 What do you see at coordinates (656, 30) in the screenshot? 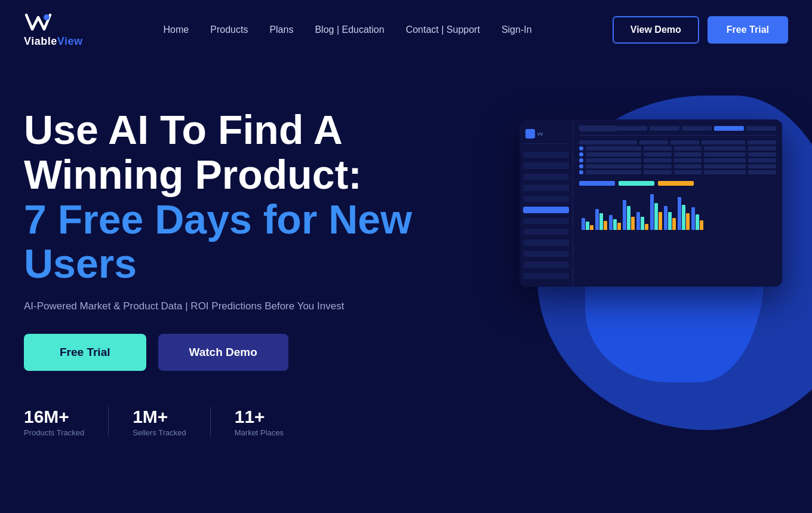
I see `view-demo-button: View Demo` at bounding box center [656, 30].